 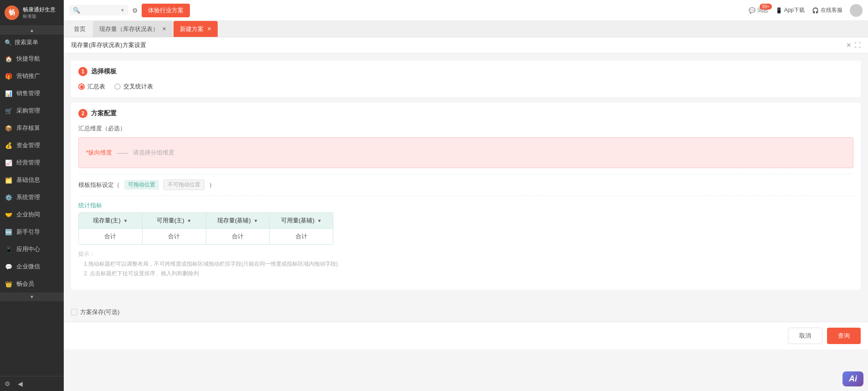 I want to click on tab-inventory-close: ✕, so click(x=164, y=29).